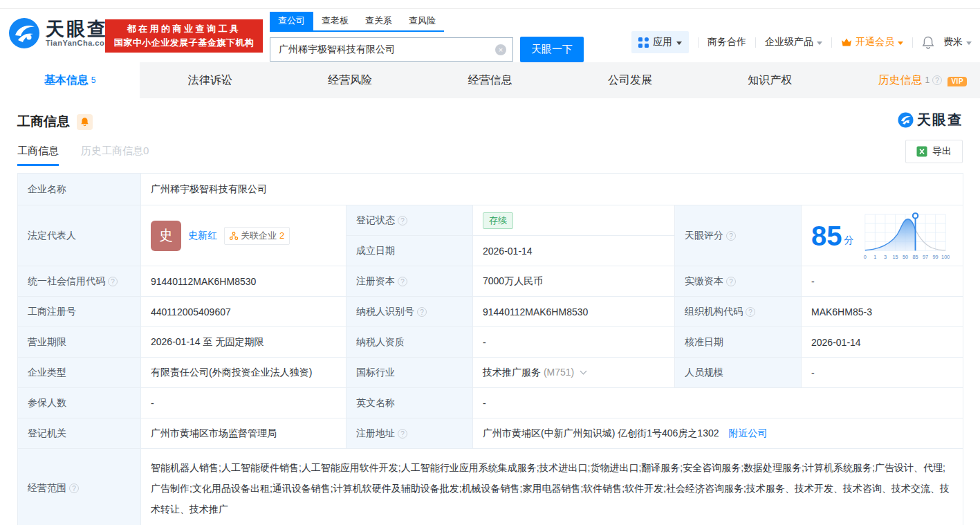 Image resolution: width=980 pixels, height=525 pixels. What do you see at coordinates (59, 33) in the screenshot?
I see `tianyancha-logo: 天眼查 TianYanCha.com` at bounding box center [59, 33].